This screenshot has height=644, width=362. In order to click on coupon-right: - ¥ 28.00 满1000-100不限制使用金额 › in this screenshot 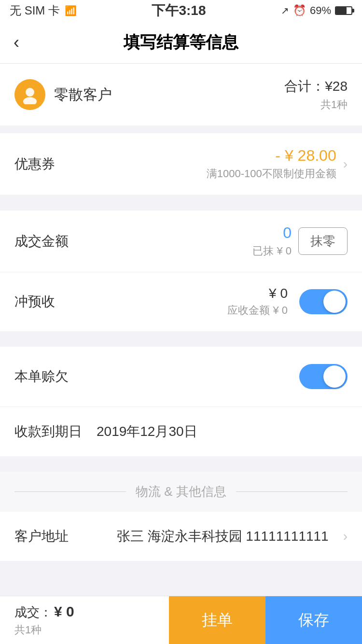, I will do `click(277, 164)`.